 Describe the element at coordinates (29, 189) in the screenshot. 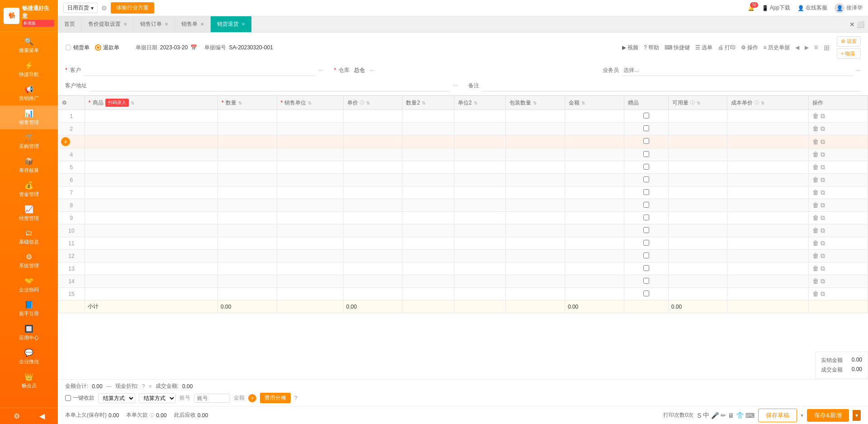

I see `sidebar-item-finance: 💰 资金管理` at that location.